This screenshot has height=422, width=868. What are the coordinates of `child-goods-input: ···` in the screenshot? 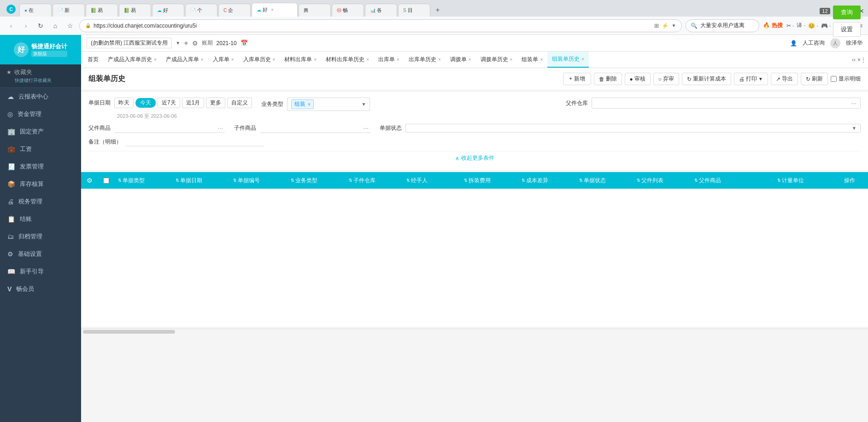 It's located at (315, 128).